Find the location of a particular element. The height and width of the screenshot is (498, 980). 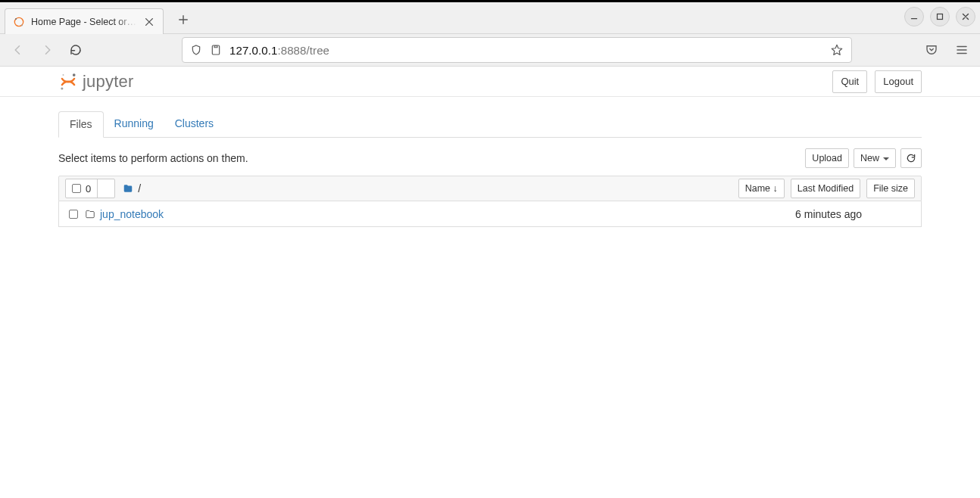

url-bar: 127.0.0.1:8888/tree is located at coordinates (517, 50).